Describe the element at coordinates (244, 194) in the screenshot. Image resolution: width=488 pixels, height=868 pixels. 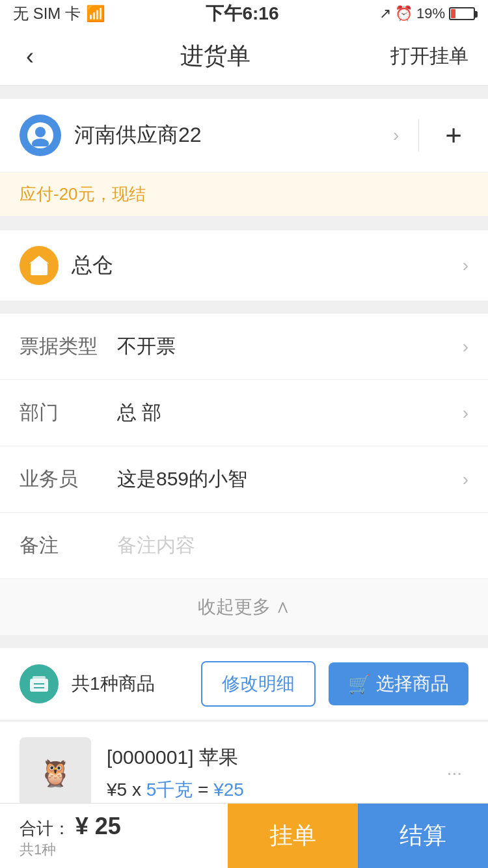
I see `notice-bar: 应付-20元，现结` at that location.